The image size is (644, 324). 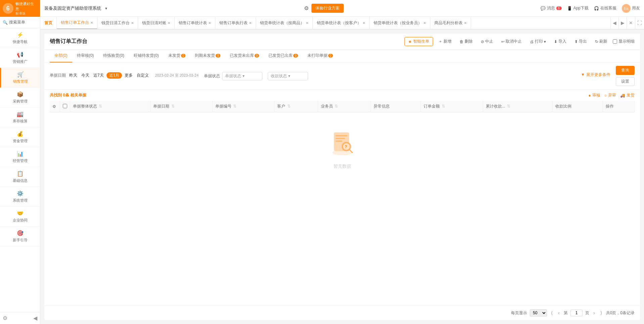 I want to click on tab-close-cash-reconcile: ✕, so click(x=169, y=23).